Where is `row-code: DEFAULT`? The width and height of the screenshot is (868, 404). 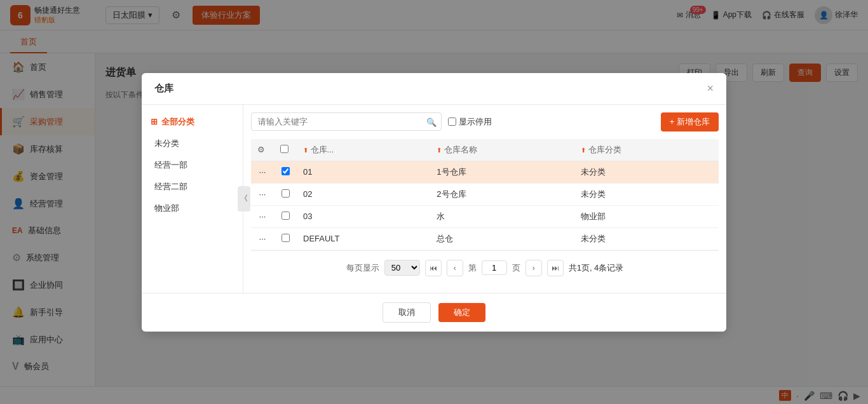 row-code: DEFAULT is located at coordinates (363, 239).